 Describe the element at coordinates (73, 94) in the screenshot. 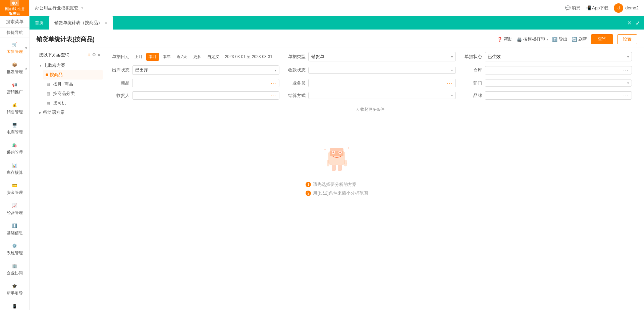

I see `scheme-by-category: ▦ 按商品分类` at that location.